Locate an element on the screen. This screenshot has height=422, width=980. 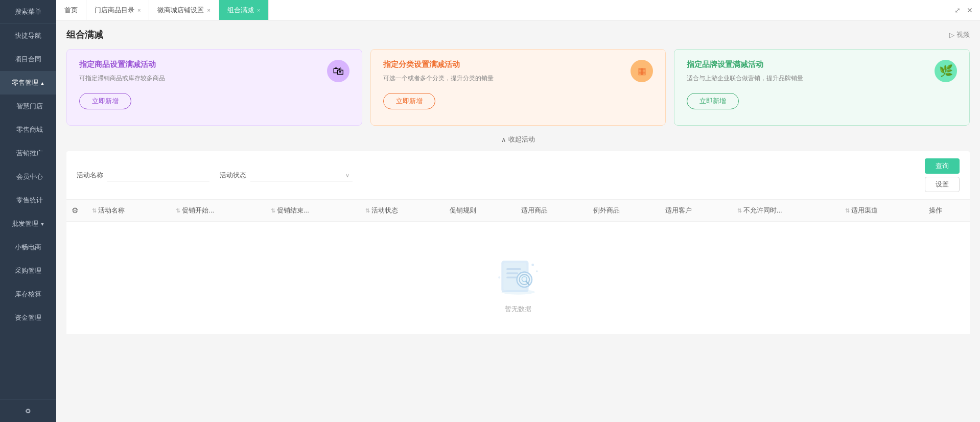
table-col-name: 活动名称 is located at coordinates (129, 210).